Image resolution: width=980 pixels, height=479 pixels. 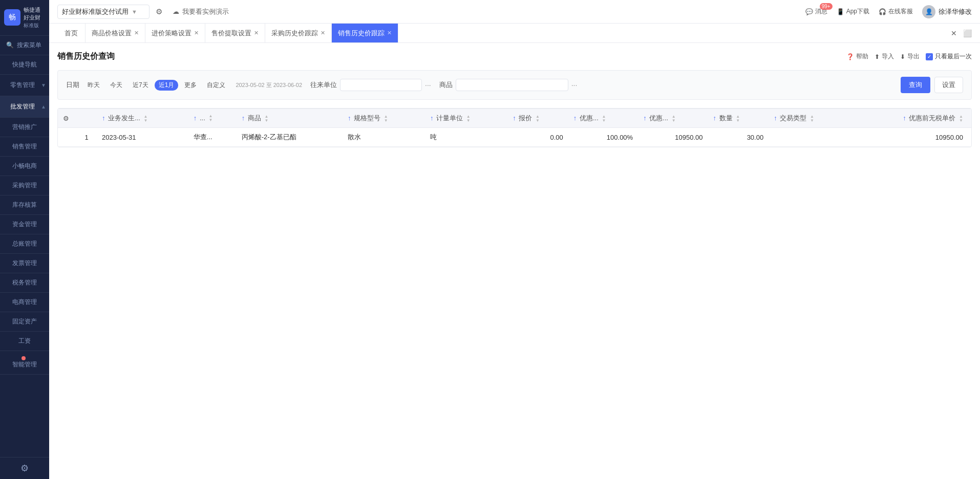 What do you see at coordinates (853, 11) in the screenshot?
I see `app-download-button: 📱 App下载` at bounding box center [853, 11].